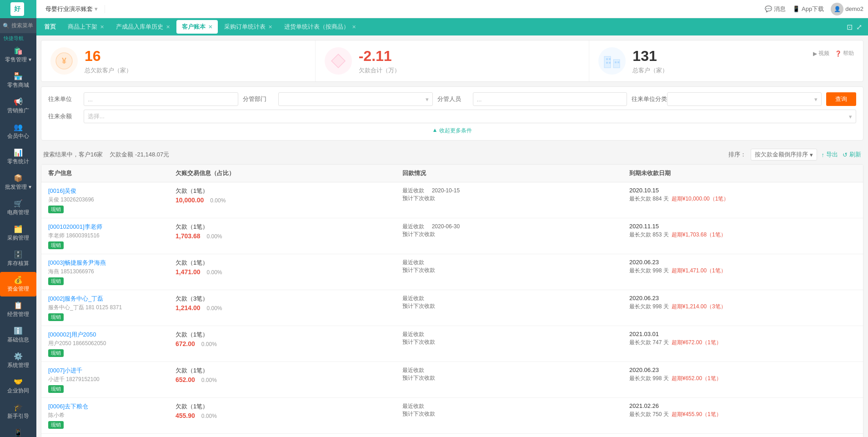 The width and height of the screenshot is (868, 437). Describe the element at coordinates (18, 187) in the screenshot. I see `sidebar-item-label: 批发管理 ▾` at that location.